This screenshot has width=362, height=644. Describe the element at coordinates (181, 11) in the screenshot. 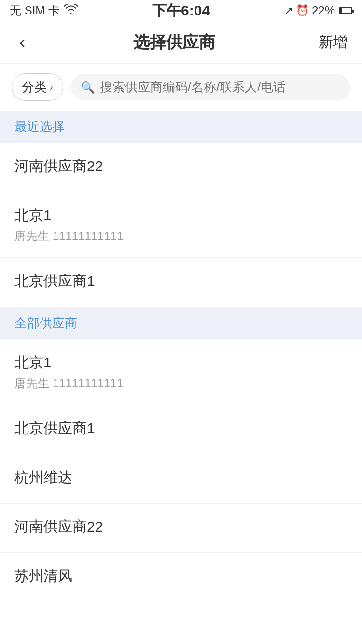

I see `status-bar: 无 SIM 卡 下午6:04 ↗ ⏰ 22%` at that location.